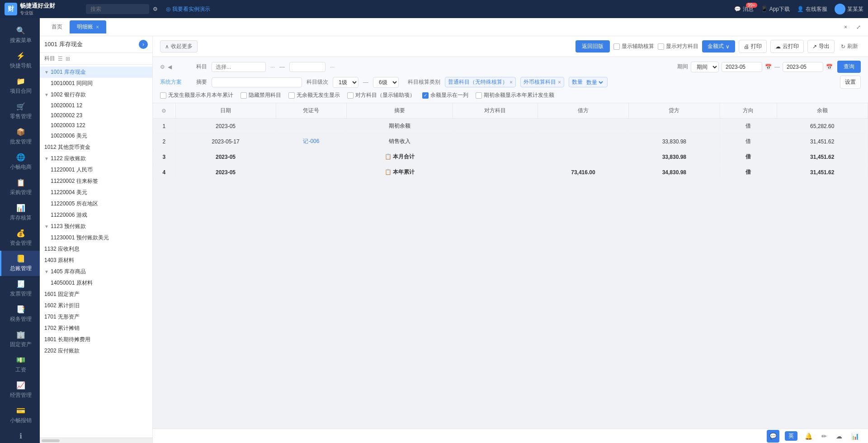 The image size is (868, 443). What do you see at coordinates (96, 181) in the screenshot?
I see `tree-item-11220002: 11220002 往来标签` at bounding box center [96, 181].